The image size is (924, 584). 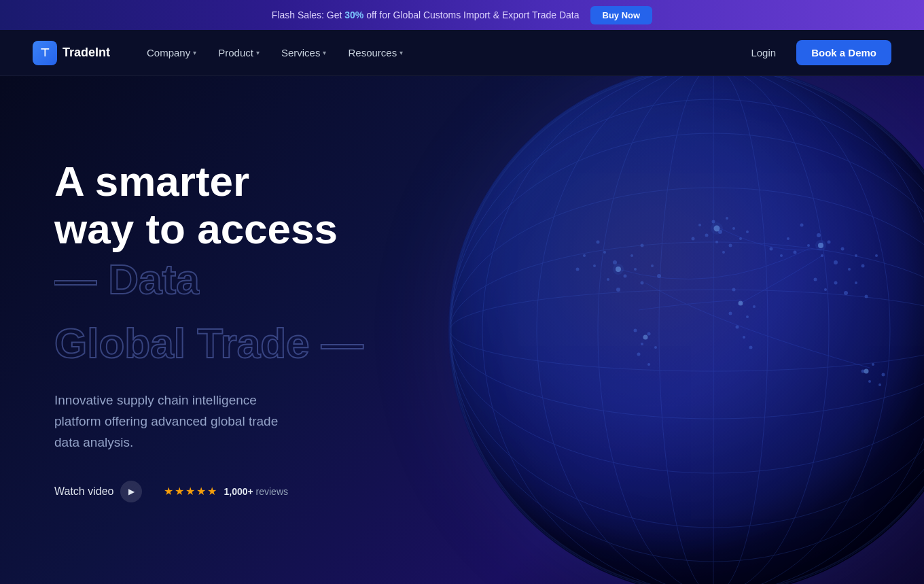 I want to click on flash-banner: Flash Sales: Get 30% off for Global Cust…, so click(x=462, y=15).